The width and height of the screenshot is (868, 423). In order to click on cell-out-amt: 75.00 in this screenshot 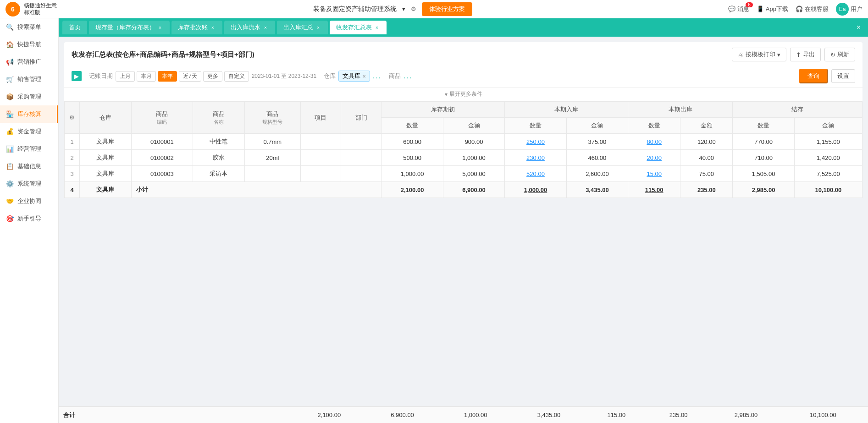, I will do `click(707, 174)`.